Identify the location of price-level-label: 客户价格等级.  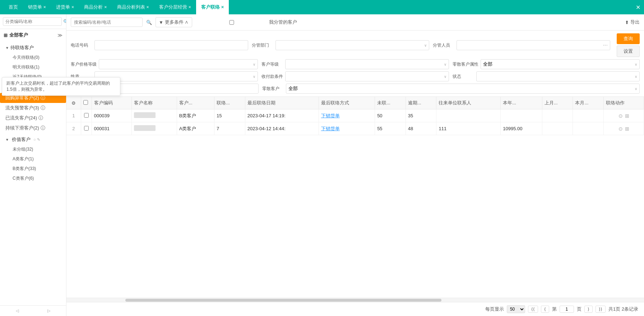
(84, 65).